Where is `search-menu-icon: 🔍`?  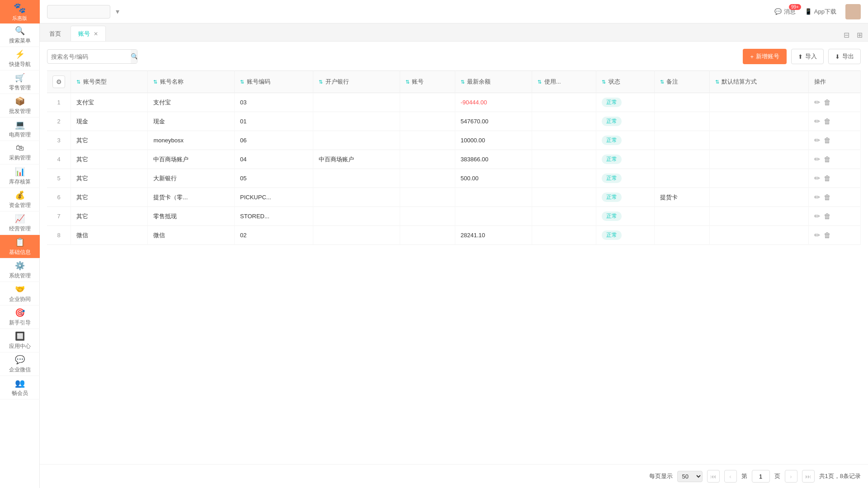
search-menu-icon: 🔍 is located at coordinates (20, 31).